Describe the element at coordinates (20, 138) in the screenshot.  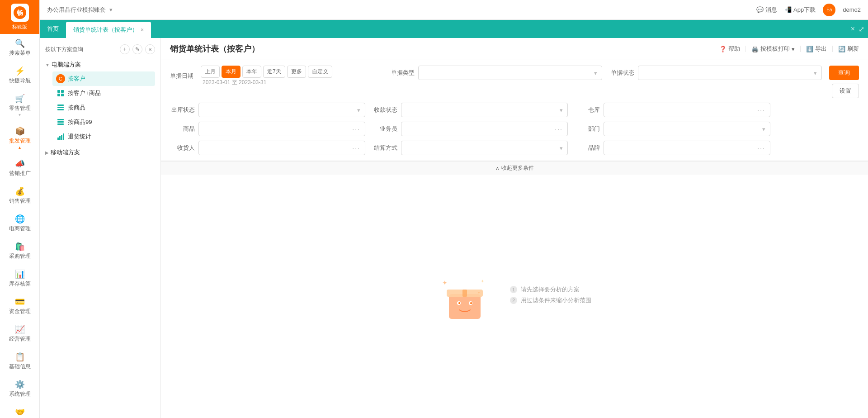
I see `sidebar-item-wholesale: 📦 批发管理 ▴` at that location.